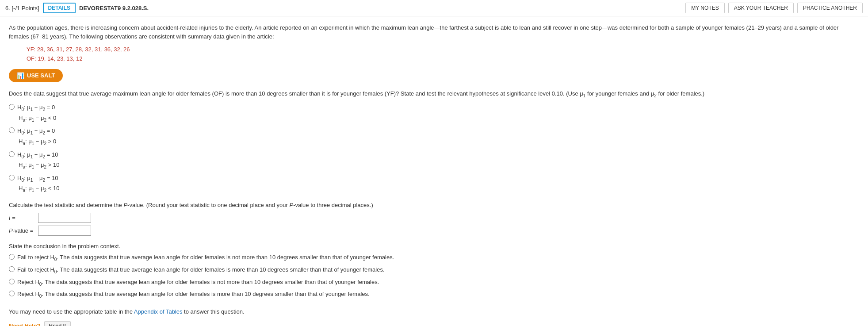 This screenshot has width=868, height=326. Describe the element at coordinates (434, 295) in the screenshot. I see `conclusion-option-4: Reject H0. The data suggests that true a…` at that location.